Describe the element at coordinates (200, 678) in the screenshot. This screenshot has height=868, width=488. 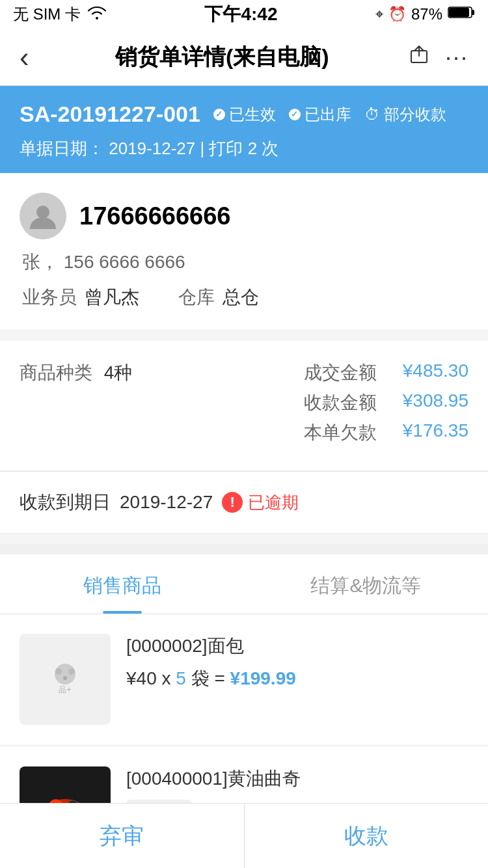
I see `price-unit-1: 袋` at that location.